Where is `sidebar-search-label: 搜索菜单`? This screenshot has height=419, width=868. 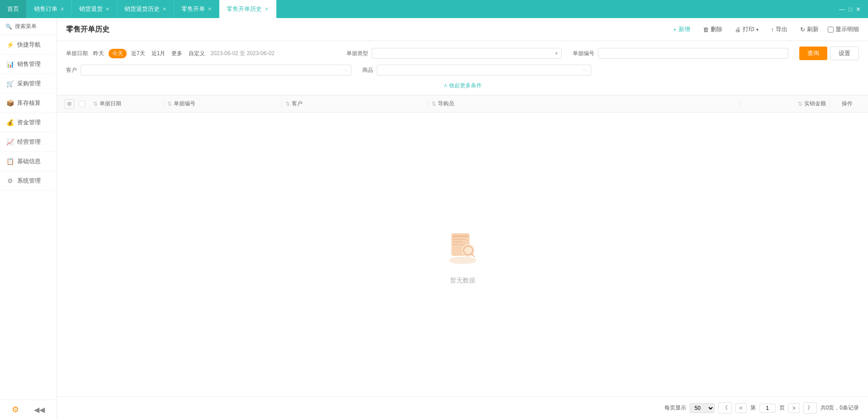
sidebar-search-label: 搜索菜单 is located at coordinates (26, 26).